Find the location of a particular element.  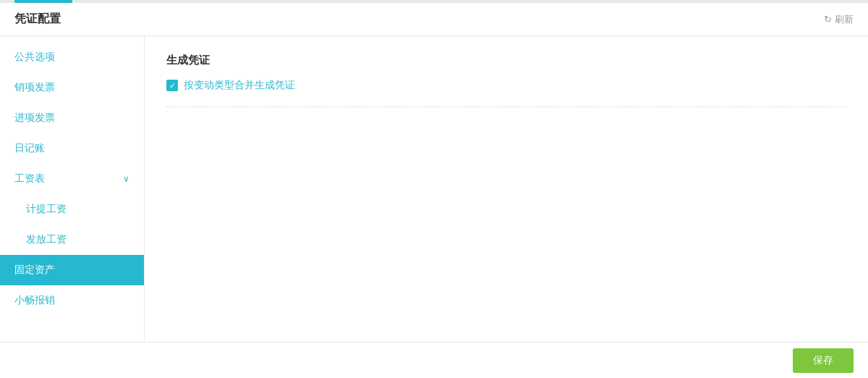

sidebar-item-label: 公共选项 is located at coordinates (35, 57).